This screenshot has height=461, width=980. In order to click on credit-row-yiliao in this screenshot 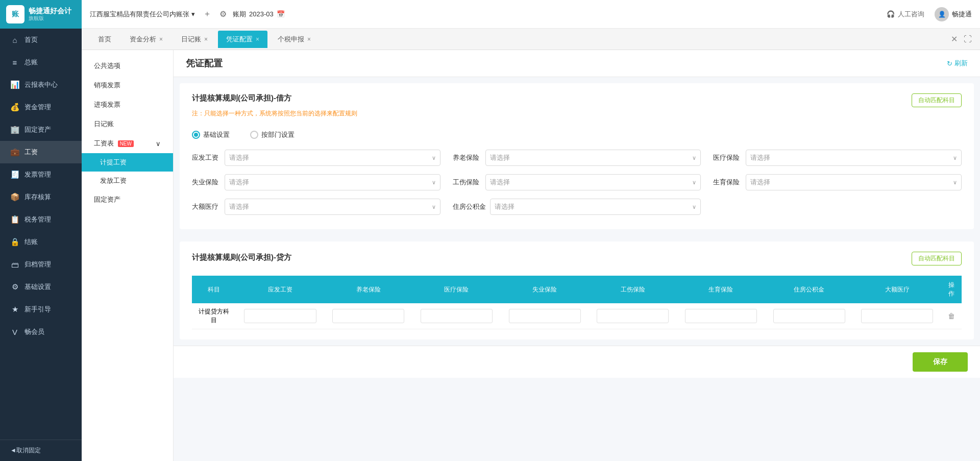, I will do `click(456, 317)`.